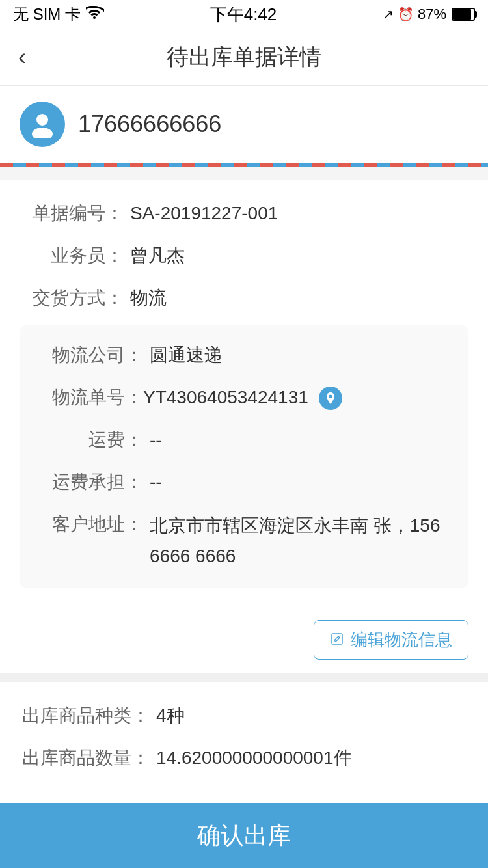 Image resolution: width=488 pixels, height=868 pixels. Describe the element at coordinates (91, 440) in the screenshot. I see `freight-label: 运费：` at that location.